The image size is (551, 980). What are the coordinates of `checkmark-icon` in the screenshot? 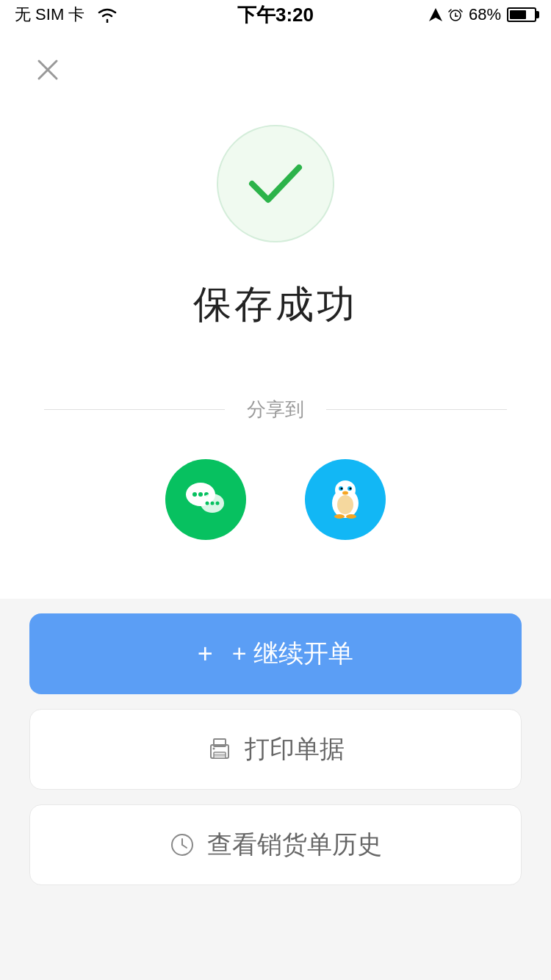 It's located at (276, 184).